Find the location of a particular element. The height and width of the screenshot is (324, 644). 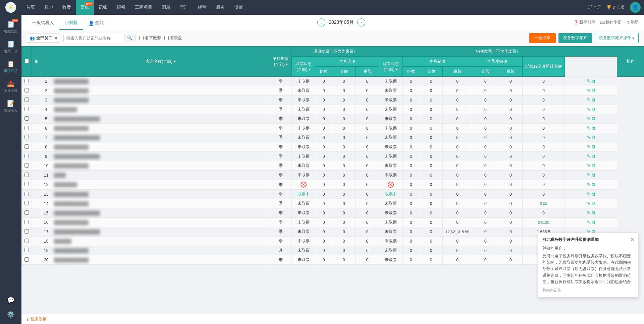

sidebar-item-scan-upload: 📤 扫描上传 is located at coordinates (11, 86).